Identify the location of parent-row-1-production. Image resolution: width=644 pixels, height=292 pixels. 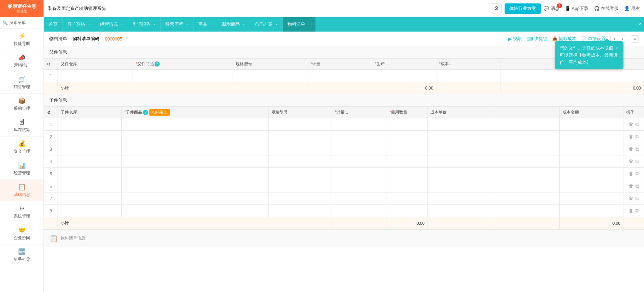
(404, 76).